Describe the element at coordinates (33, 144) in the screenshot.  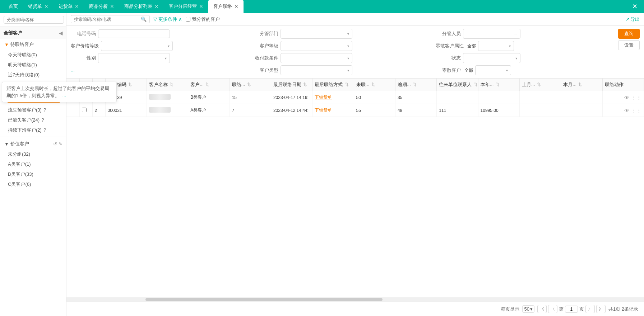
I see `sidebar-value-customers-group: ▼ 价值客户 ↺ ✎` at that location.